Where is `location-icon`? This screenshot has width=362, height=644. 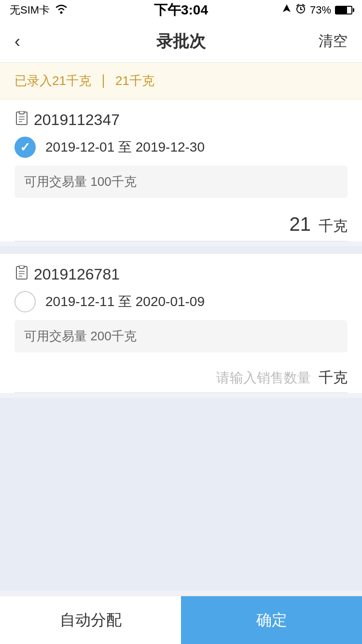 location-icon is located at coordinates (287, 10).